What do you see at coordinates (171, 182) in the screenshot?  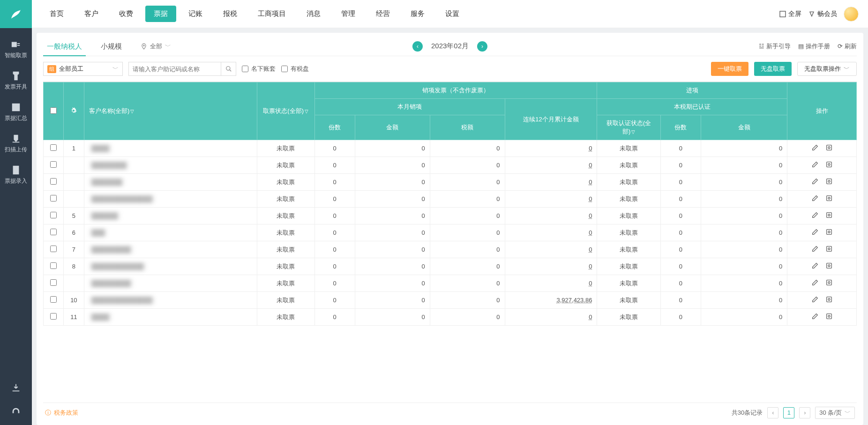 I see `cell-customer: ███████` at bounding box center [171, 182].